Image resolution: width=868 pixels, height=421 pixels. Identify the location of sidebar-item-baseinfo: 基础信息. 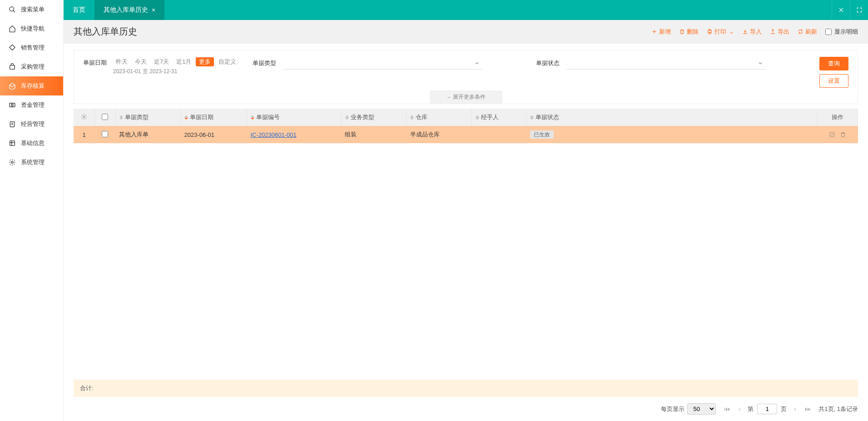
(32, 143).